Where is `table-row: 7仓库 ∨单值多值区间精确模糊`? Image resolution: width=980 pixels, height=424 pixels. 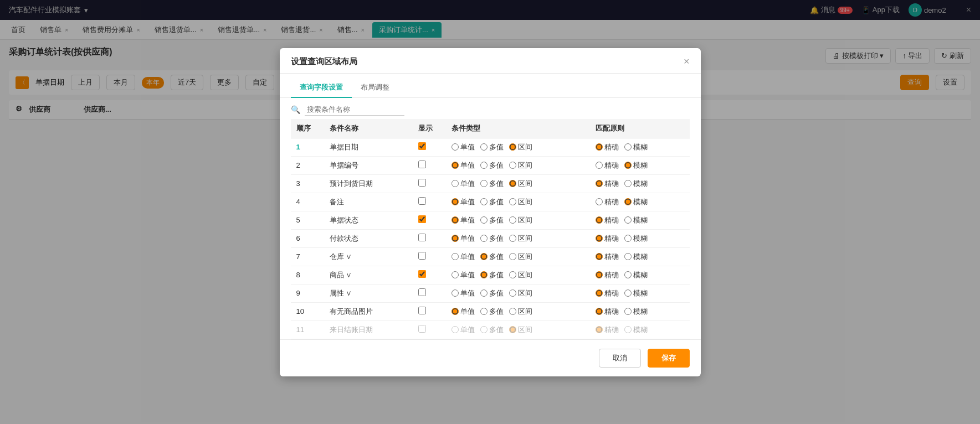
table-row: 7仓库 ∨单值多值区间精确模糊 is located at coordinates (490, 257).